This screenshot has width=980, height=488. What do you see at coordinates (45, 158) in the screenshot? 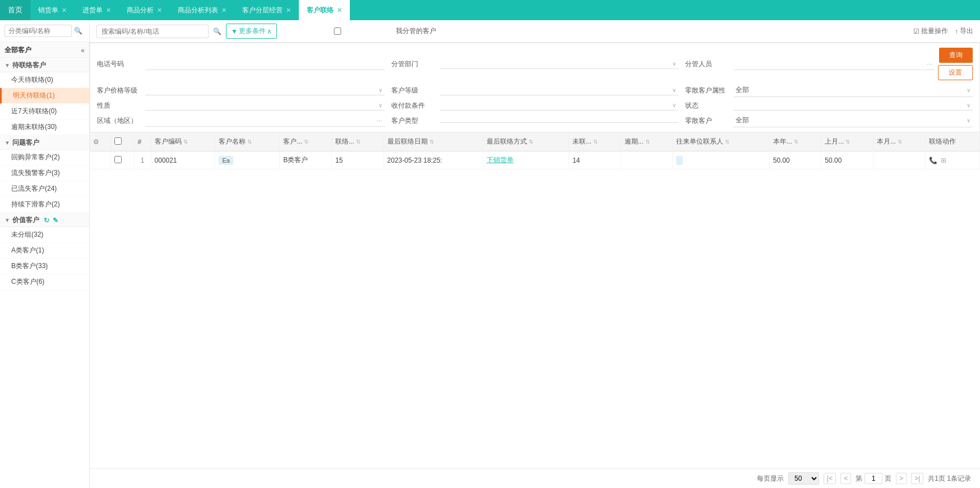
I see `sidebar-item-repurchase-abnormal: 回购异常客户(2)` at bounding box center [45, 158].